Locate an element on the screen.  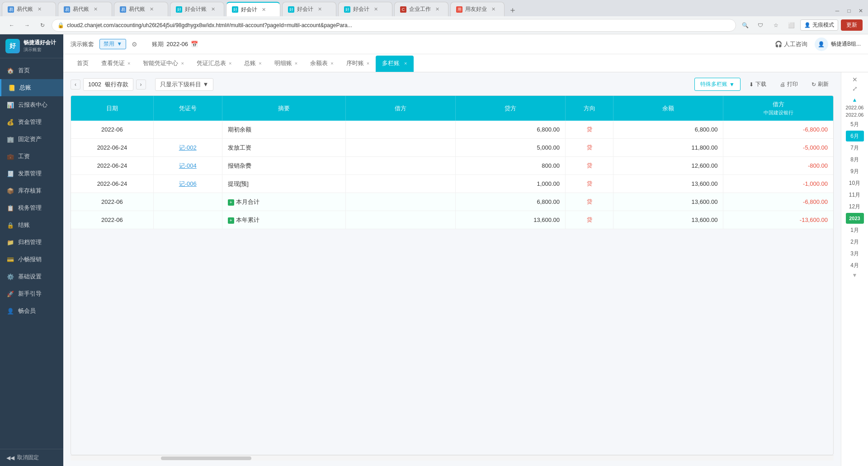
tab-close-6: ✕ is located at coordinates (320, 9).